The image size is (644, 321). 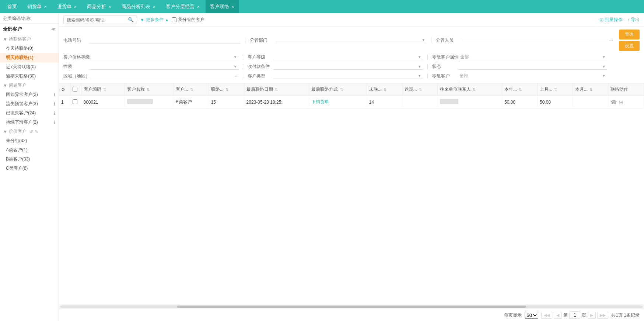 I want to click on settings-button: 设置, so click(x=629, y=46).